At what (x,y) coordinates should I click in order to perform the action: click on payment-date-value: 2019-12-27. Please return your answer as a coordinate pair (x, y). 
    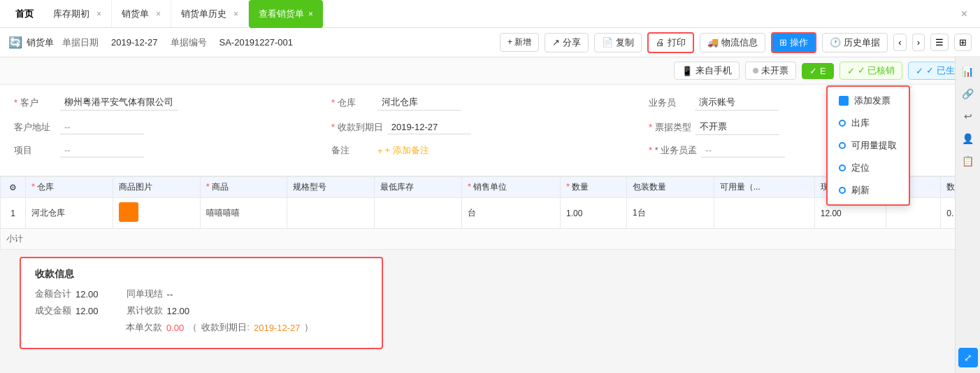
    Looking at the image, I should click on (429, 127).